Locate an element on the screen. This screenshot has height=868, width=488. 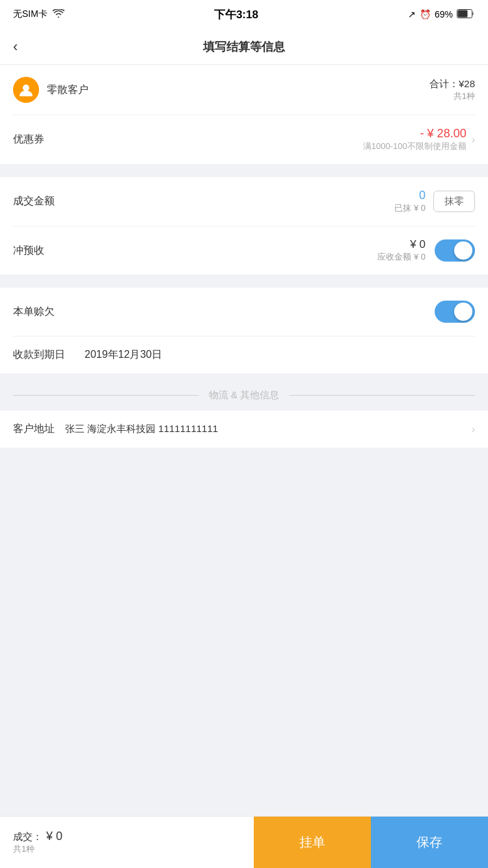
prepayment-values: ¥ 0 应收金额 ¥ 0 is located at coordinates (401, 251).